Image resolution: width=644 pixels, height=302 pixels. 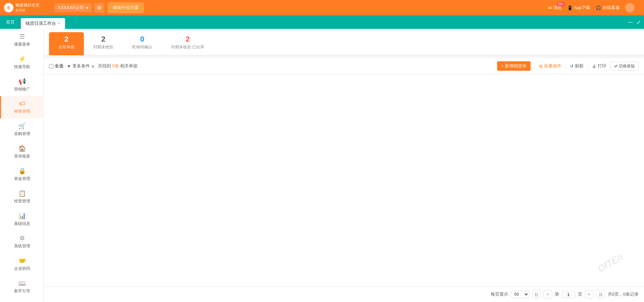 What do you see at coordinates (555, 8) in the screenshot?
I see `messages-button: ✉ 消息 99+` at bounding box center [555, 8].